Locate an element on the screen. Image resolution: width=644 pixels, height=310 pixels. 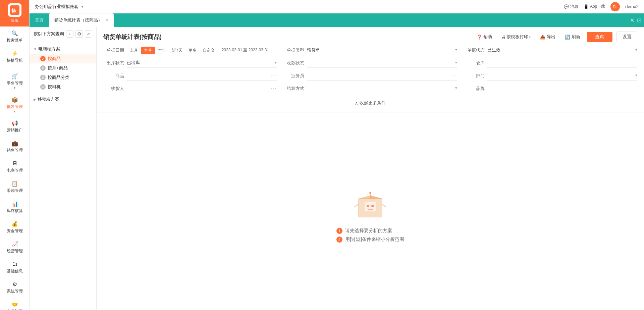
print-icon: 🖨 is located at coordinates (504, 37).